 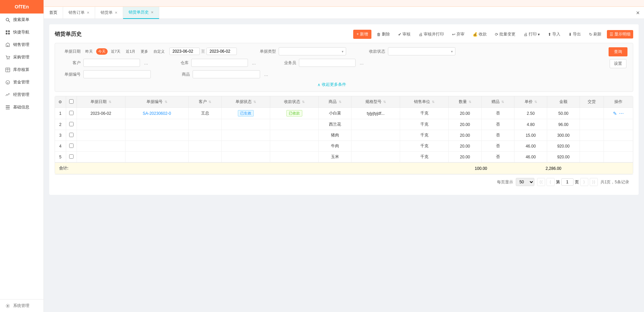 What do you see at coordinates (220, 63) in the screenshot?
I see `warehouse-input` at bounding box center [220, 63].